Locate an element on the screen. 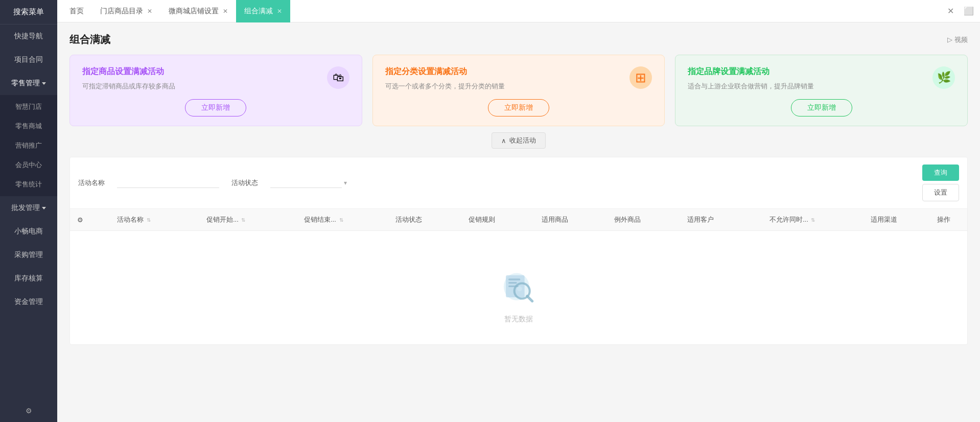 Image resolution: width=980 pixels, height=422 pixels. th-applicable-channel: 适用渠道 is located at coordinates (884, 220).